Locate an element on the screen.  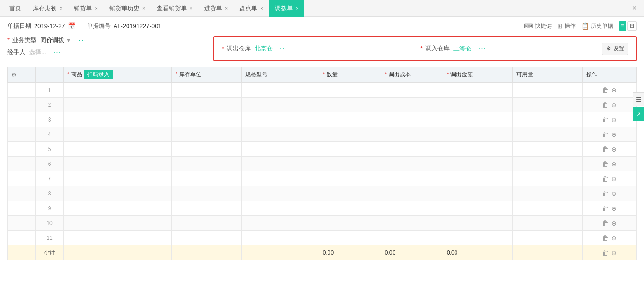
layout-list-button: ≡ is located at coordinates (623, 26).